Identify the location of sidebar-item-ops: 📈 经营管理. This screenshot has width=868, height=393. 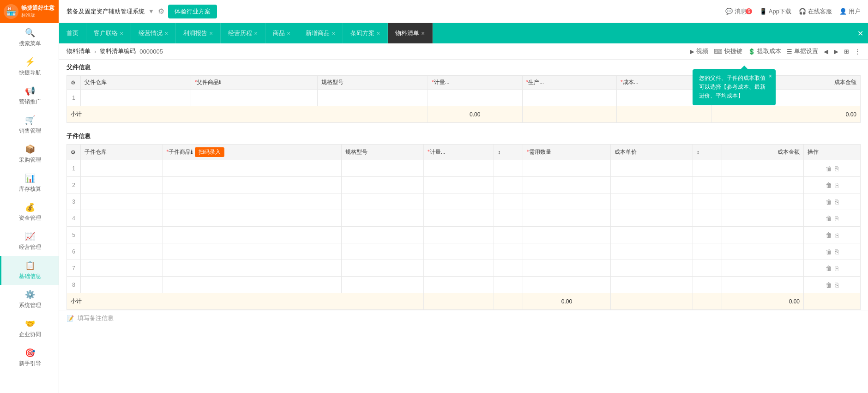
(30, 241).